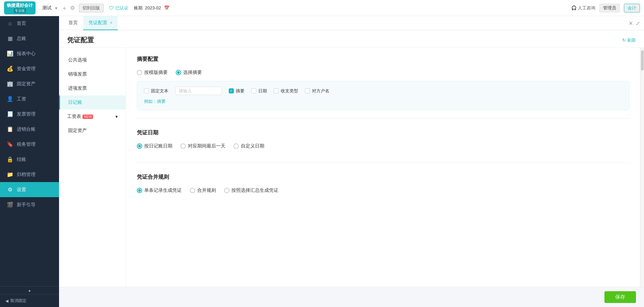 Image resolution: width=644 pixels, height=307 pixels. Describe the element at coordinates (26, 205) in the screenshot. I see `sidebar-label-guide: 新手引导` at that location.